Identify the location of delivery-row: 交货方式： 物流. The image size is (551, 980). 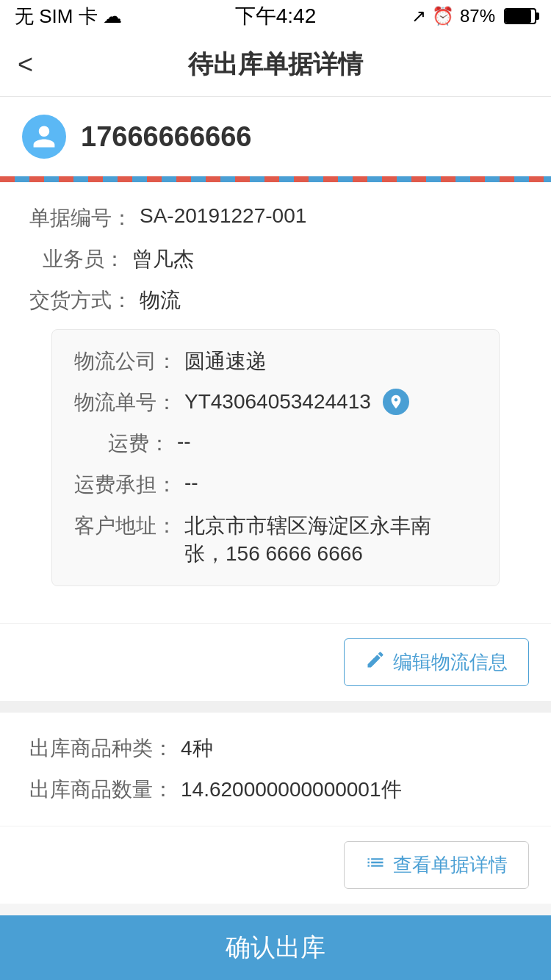
(276, 300).